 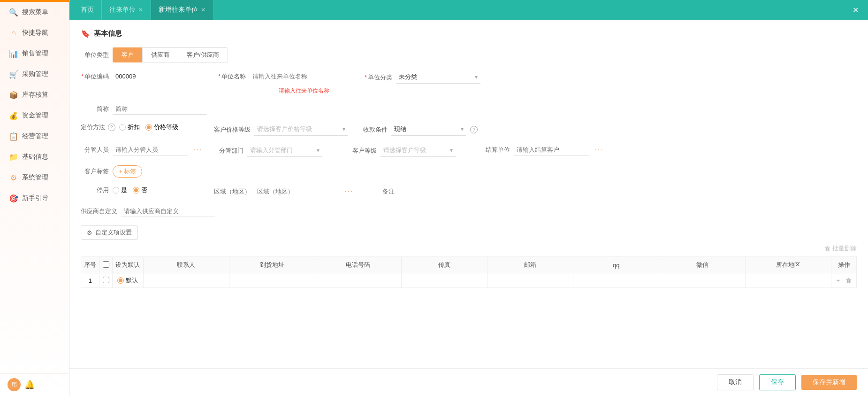 What do you see at coordinates (14, 136) in the screenshot?
I see `operations-icon: 📋` at bounding box center [14, 136].